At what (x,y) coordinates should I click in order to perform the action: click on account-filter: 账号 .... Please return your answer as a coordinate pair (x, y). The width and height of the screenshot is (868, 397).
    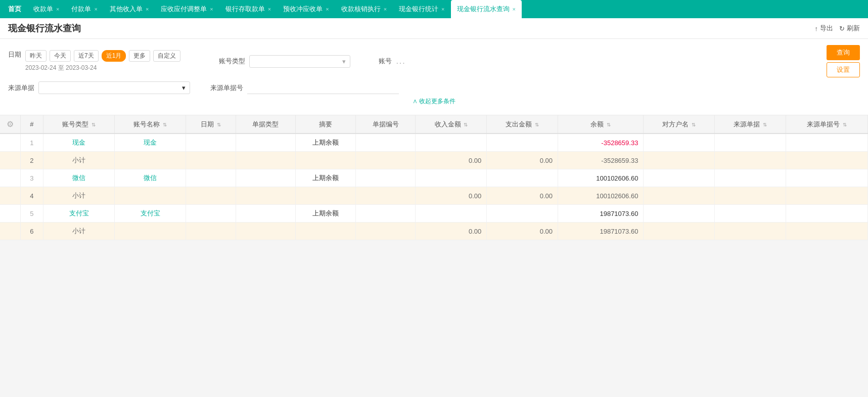
    Looking at the image, I should click on (392, 61).